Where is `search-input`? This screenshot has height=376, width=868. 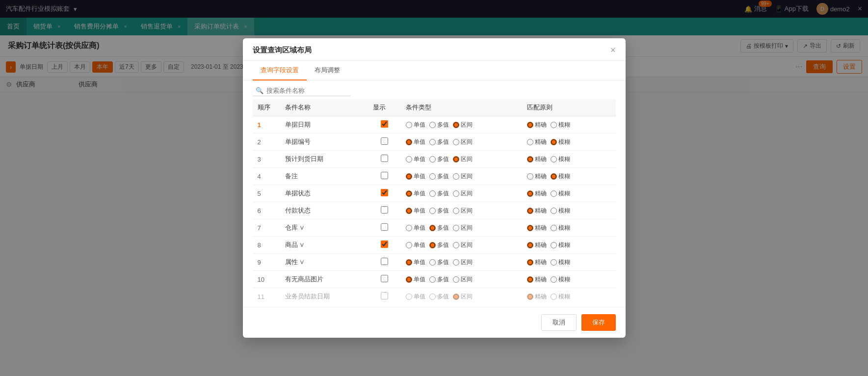
search-input is located at coordinates (306, 89).